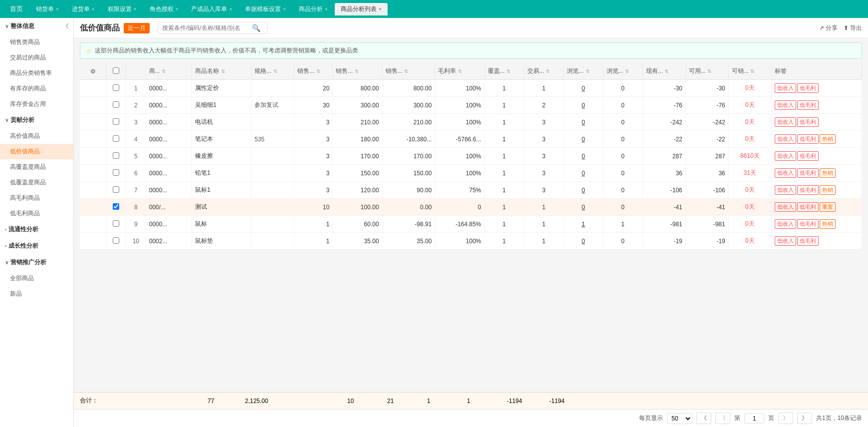 The image size is (868, 427). Describe the element at coordinates (548, 71) in the screenshot. I see `sort-trade-icon: ⇅` at that location.